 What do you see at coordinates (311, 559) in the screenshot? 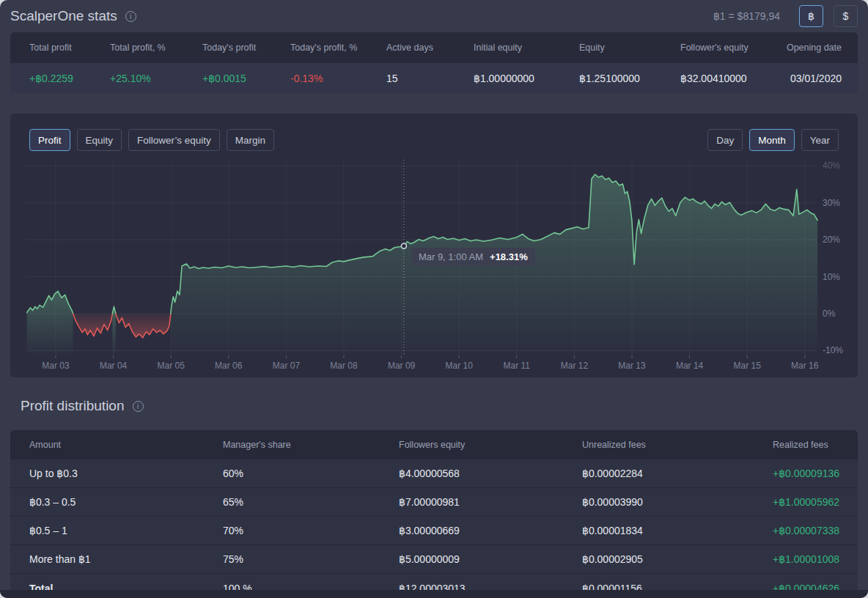
I see `cell-share: 75%` at bounding box center [311, 559].